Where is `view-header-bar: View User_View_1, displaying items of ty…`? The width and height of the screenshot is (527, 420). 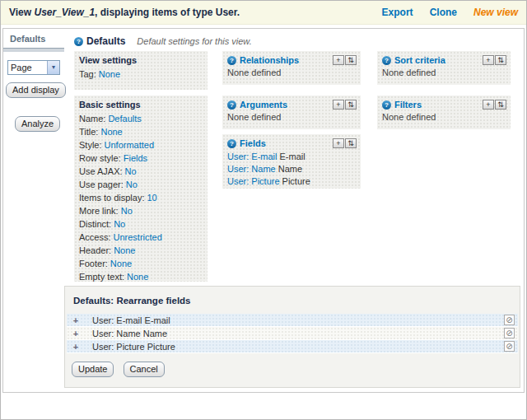
view-header-bar: View User_View_1, displaying items of ty… is located at coordinates (264, 13).